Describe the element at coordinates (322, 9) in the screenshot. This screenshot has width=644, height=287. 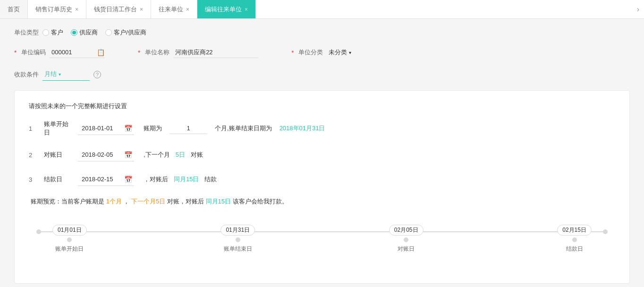
I see `tab-bar: 首页 销售订单历史 × 钱货日清工作台 × 往来单位 × 编辑往来单位 × ›` at that location.